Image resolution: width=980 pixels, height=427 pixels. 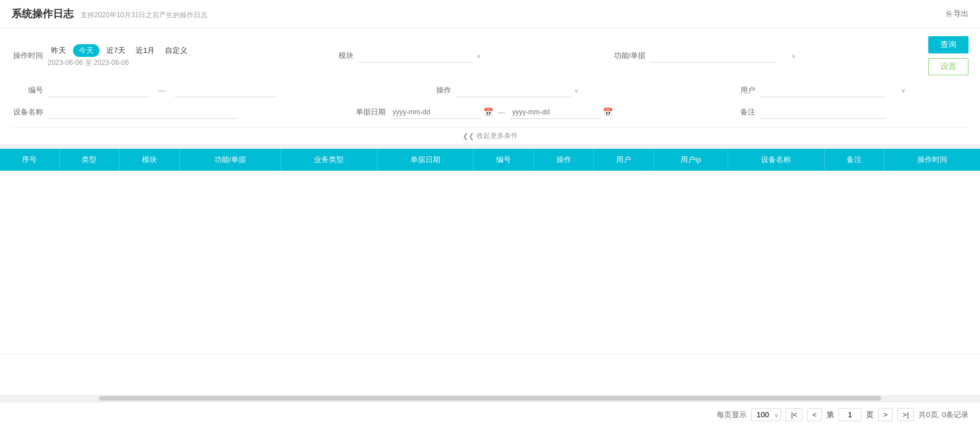 I want to click on operation-select, so click(x=513, y=90).